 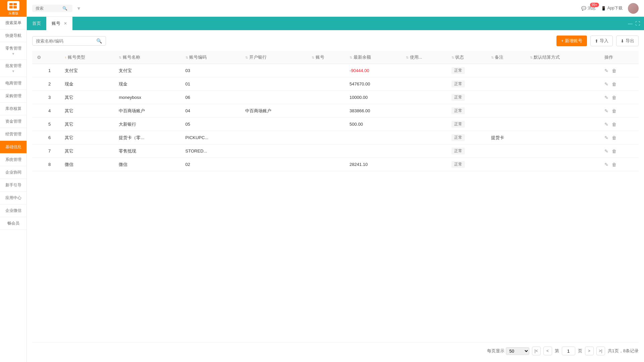 What do you see at coordinates (13, 122) in the screenshot?
I see `sidebar-item-finance-mgmt: 资金管理` at bounding box center [13, 122].